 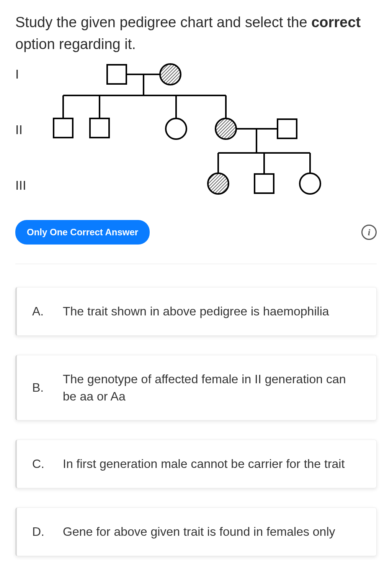 What do you see at coordinates (40, 464) in the screenshot?
I see `option-letter: C.` at bounding box center [40, 464].